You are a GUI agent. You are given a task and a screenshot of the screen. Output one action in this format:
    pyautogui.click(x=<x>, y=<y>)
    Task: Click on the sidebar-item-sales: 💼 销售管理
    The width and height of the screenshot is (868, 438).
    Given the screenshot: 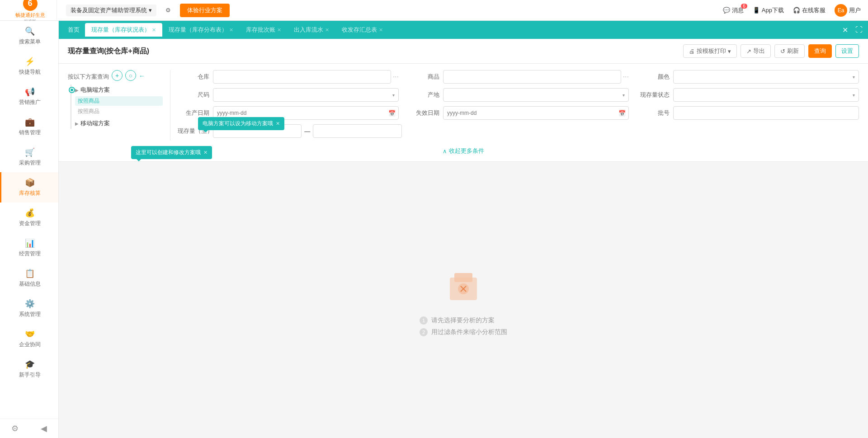 What is the action you would take?
    pyautogui.click(x=29, y=127)
    